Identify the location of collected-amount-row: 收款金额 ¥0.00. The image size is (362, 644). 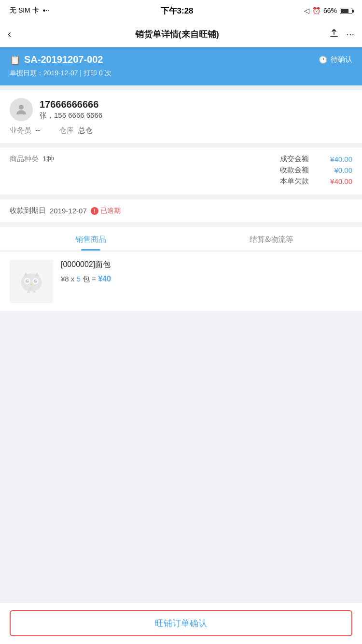
(316, 170).